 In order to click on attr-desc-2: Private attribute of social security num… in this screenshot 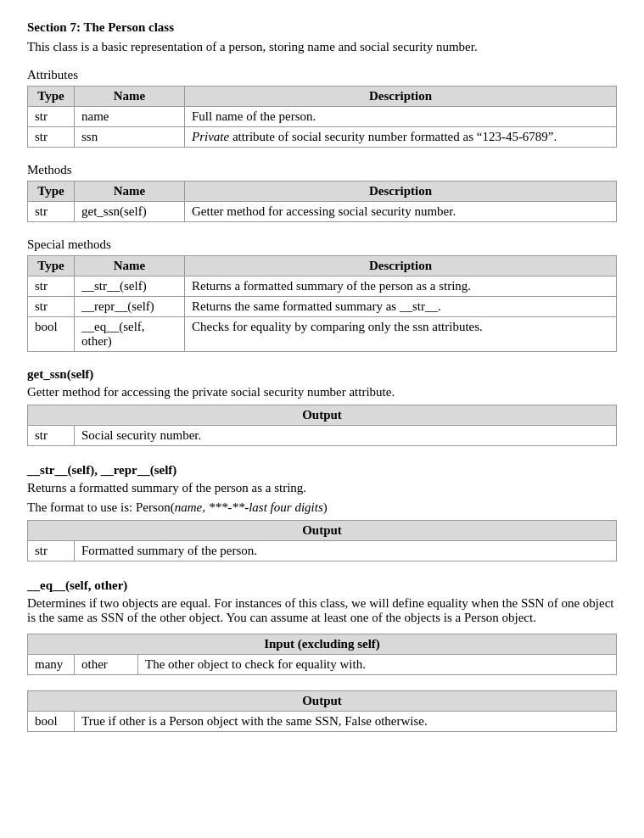, I will do `click(400, 137)`.